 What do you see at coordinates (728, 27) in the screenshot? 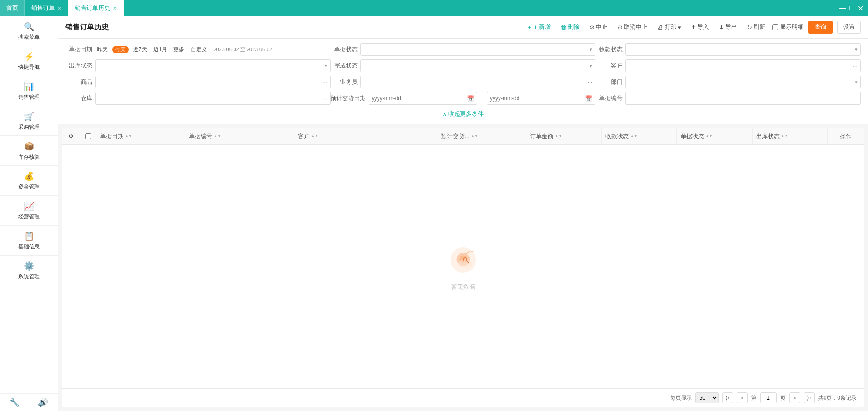
I see `export-button: ⬇ 导出` at bounding box center [728, 27].